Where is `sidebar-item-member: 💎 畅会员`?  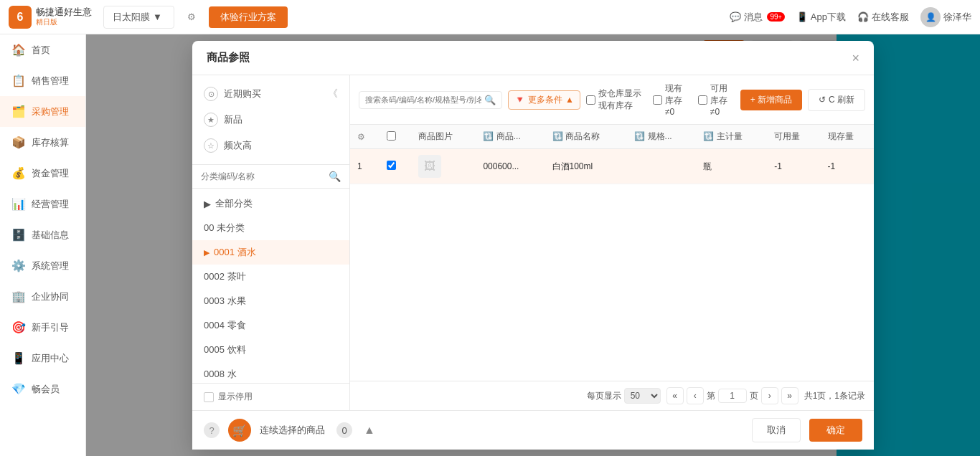 sidebar-item-member: 💎 畅会员 is located at coordinates (43, 389).